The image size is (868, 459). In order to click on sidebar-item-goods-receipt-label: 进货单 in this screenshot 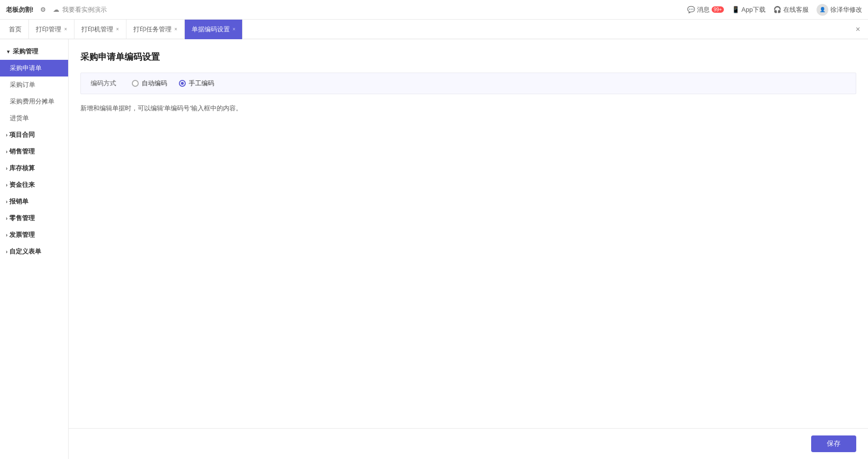, I will do `click(20, 118)`.